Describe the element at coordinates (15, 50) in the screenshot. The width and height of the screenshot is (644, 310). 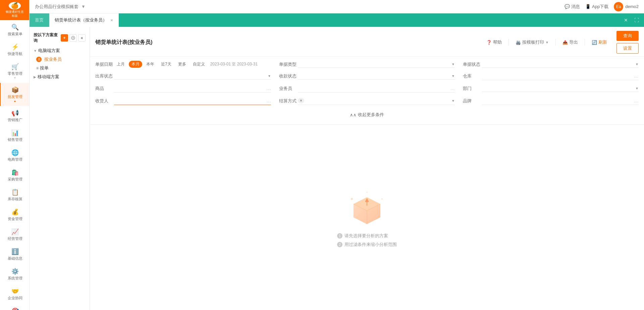
I see `sidebar-item-shortcuts: ⚡ 快捷导航` at that location.